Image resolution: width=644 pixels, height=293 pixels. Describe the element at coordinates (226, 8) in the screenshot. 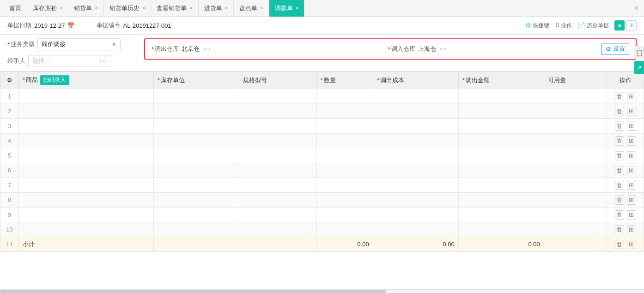

I see `tab-close-purchase: ×` at that location.